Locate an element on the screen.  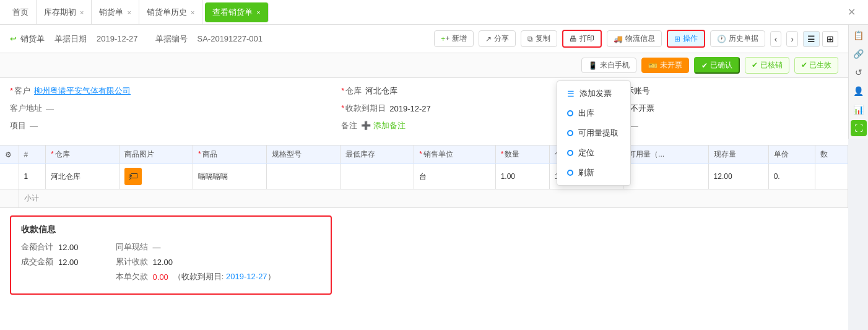
cumulative-label: 累计收款 is located at coordinates (132, 262).